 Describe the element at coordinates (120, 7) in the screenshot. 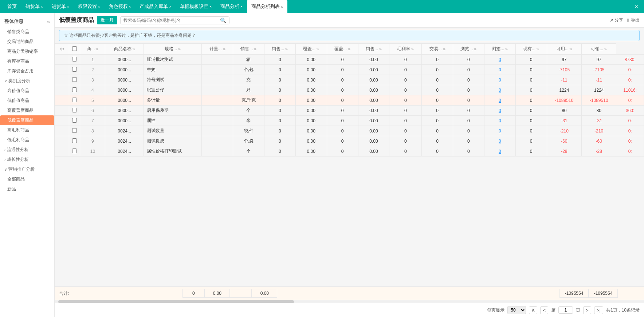

I see `nav-role-auth: 角色授权 ×` at that location.